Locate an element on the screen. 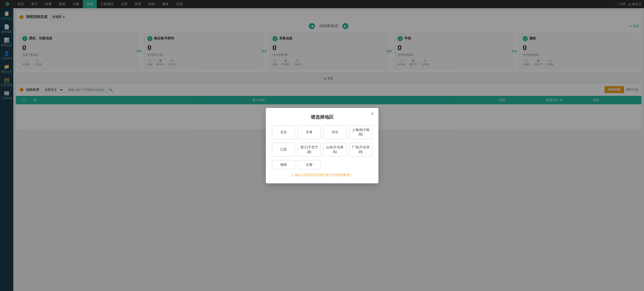  region-tianjin: 天津 is located at coordinates (309, 132).